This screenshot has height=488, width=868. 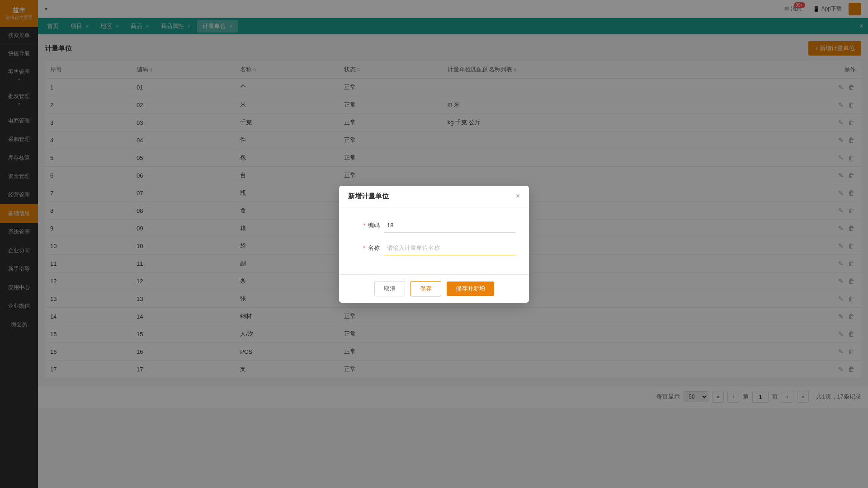 What do you see at coordinates (434, 225) in the screenshot?
I see `form-row-code: * 编码` at bounding box center [434, 225].